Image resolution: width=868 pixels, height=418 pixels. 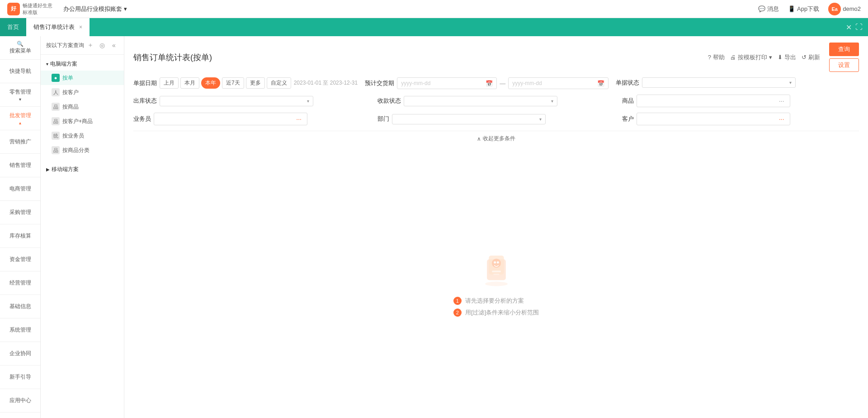 I want to click on tab-bar: 首页 销售订单统计表 × ✕ ⛶, so click(x=434, y=27).